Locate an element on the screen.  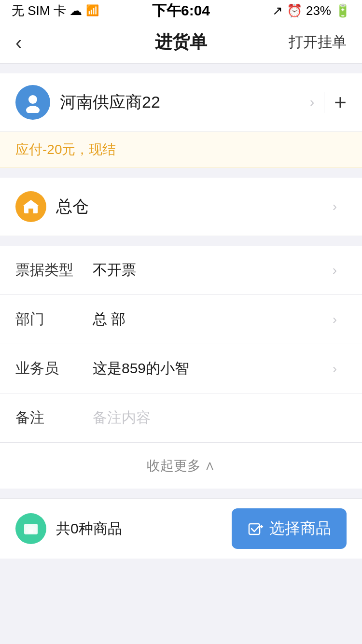
bottom-bar: 共0种商品 选择商品 is located at coordinates (181, 528).